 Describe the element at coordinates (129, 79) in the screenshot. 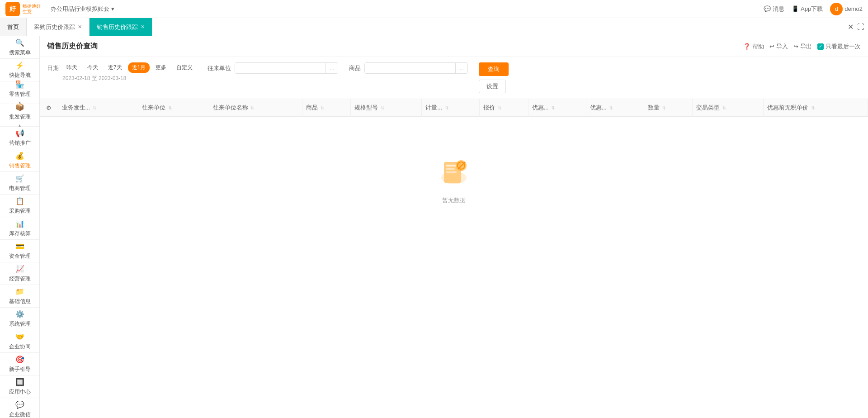

I see `date-range-display: 2023-02-18 至 2023-03-18` at that location.